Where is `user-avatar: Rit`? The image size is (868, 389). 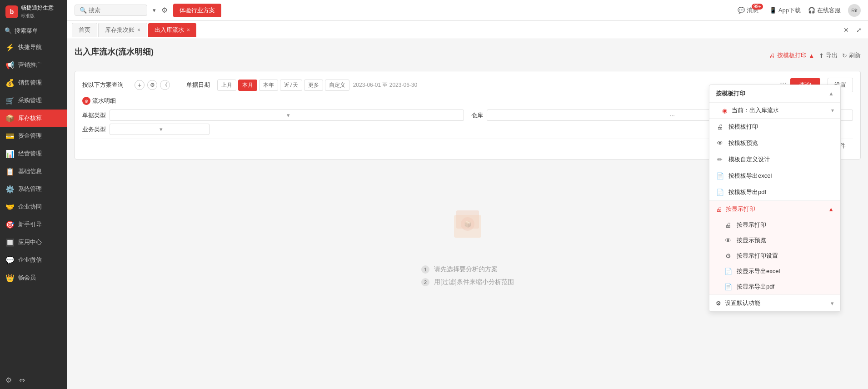
user-avatar: Rit is located at coordinates (854, 10).